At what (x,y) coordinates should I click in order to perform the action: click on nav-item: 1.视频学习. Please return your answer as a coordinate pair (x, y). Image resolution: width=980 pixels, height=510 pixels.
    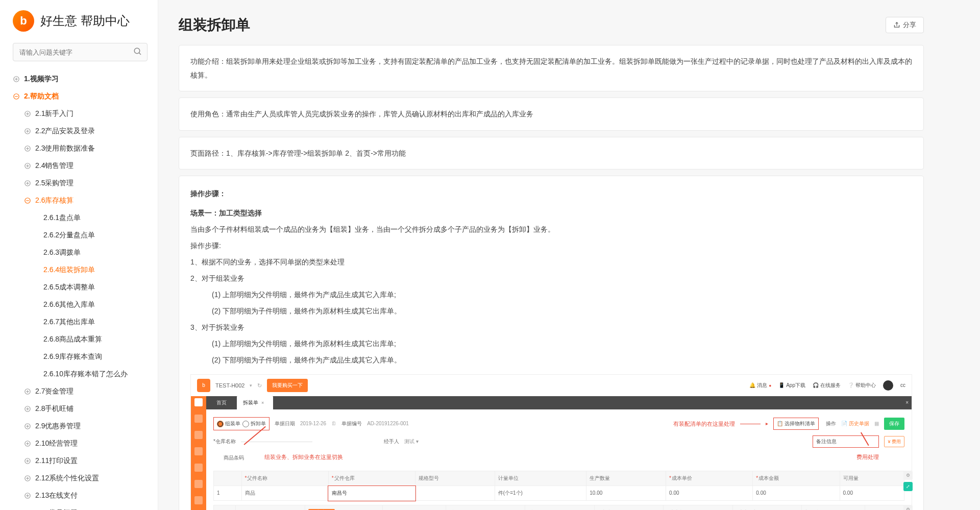
    Looking at the image, I should click on (80, 79).